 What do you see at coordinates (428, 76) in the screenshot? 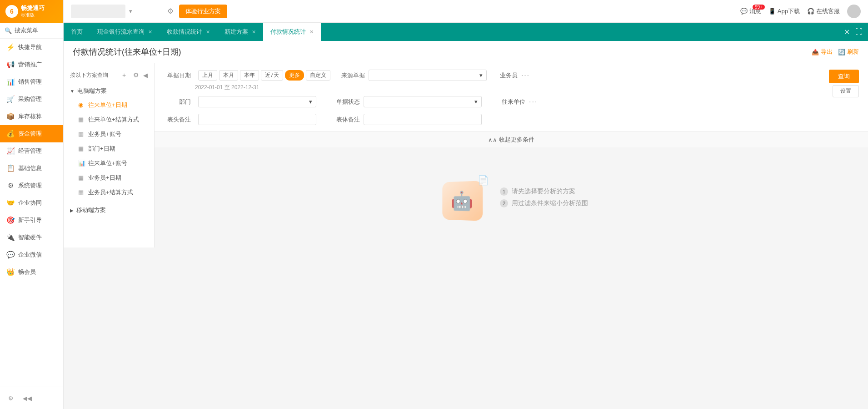
I see `source-select: ▾` at bounding box center [428, 76].